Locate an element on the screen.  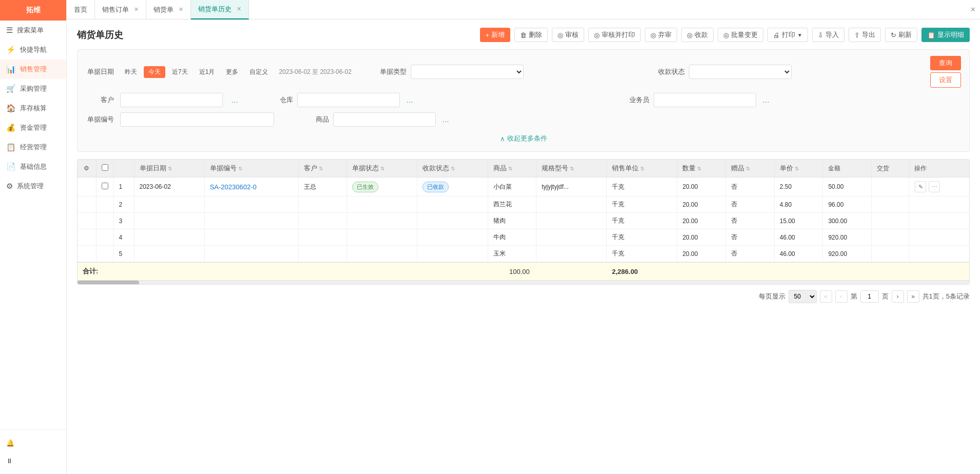
page-prev-btn: ‹ is located at coordinates (841, 297).